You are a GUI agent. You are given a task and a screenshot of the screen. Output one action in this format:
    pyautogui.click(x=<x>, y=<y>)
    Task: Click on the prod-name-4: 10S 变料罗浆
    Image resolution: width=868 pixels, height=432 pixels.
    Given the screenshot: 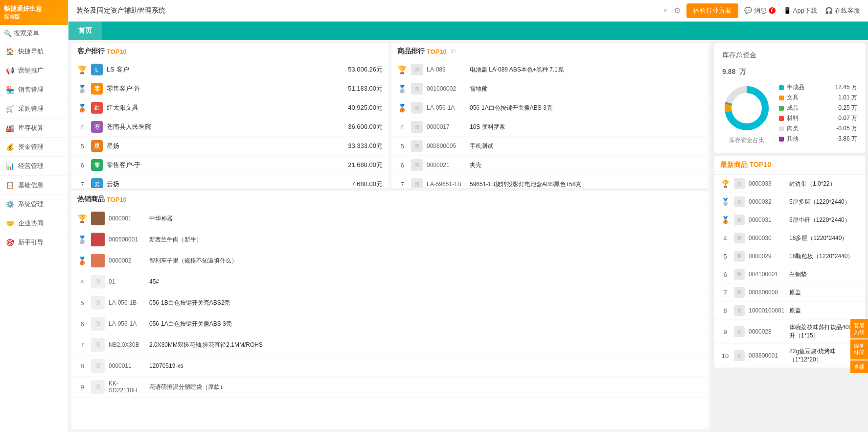 What is the action you would take?
    pyautogui.click(x=586, y=127)
    